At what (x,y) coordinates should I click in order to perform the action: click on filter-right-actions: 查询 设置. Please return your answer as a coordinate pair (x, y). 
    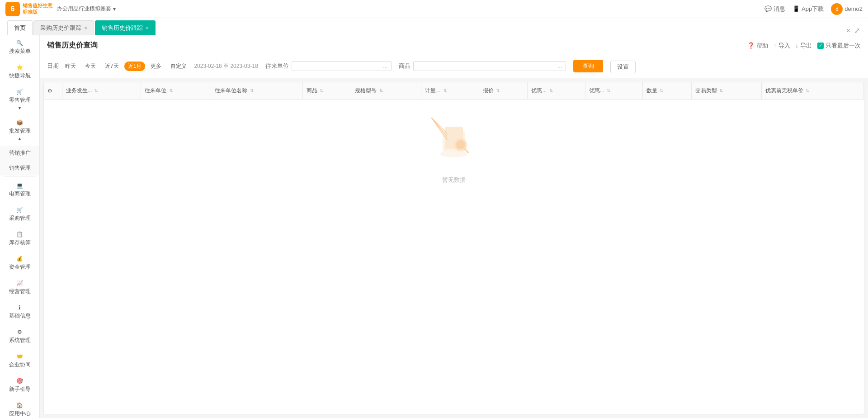
    Looking at the image, I should click on (604, 66).